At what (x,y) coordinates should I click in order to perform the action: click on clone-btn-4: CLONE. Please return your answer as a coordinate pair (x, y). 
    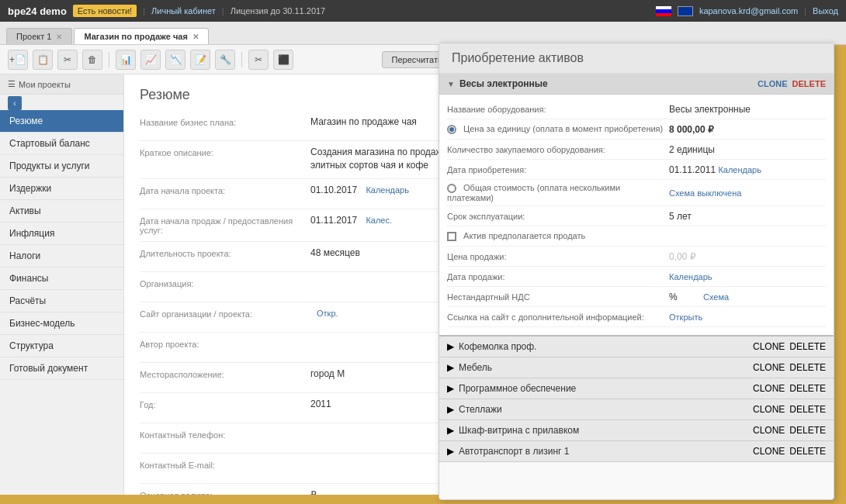
    Looking at the image, I should click on (768, 409).